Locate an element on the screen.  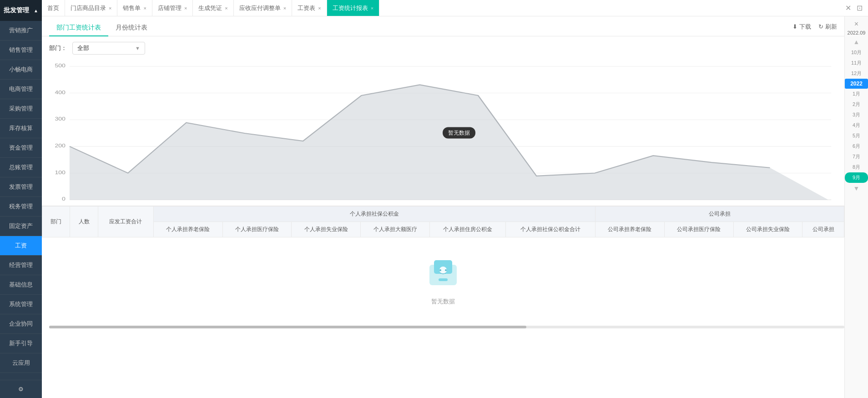
th-personal-pension: 个人承担养老保险 is located at coordinates (188, 230).